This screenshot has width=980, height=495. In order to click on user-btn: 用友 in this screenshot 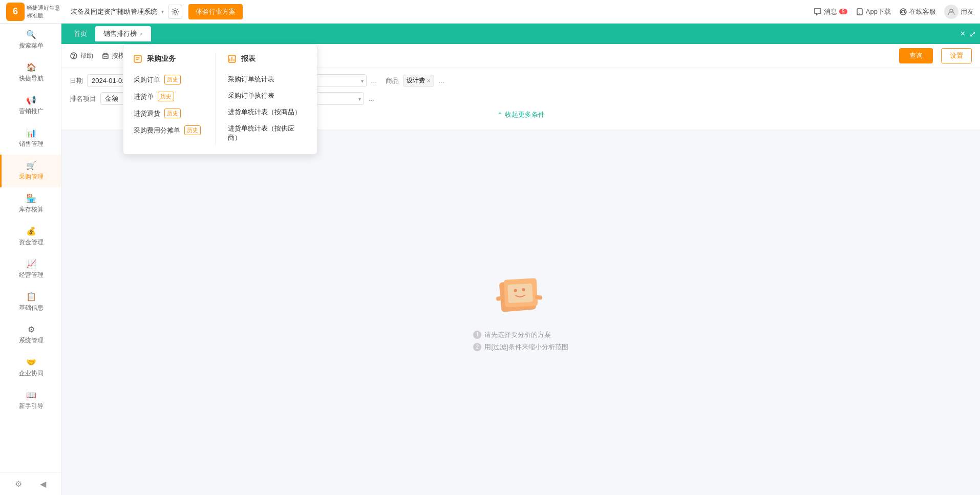, I will do `click(959, 12)`.